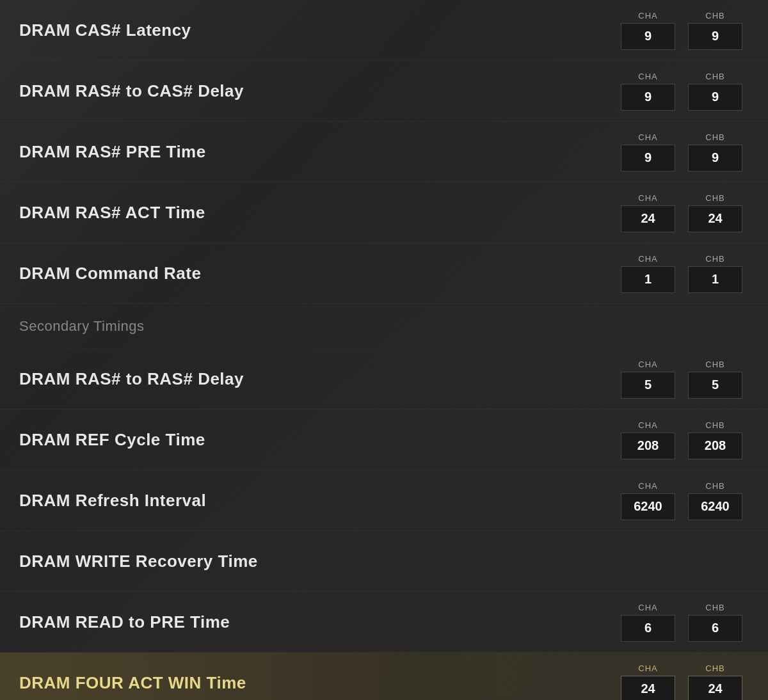 Image resolution: width=768 pixels, height=700 pixels. What do you see at coordinates (682, 31) in the screenshot?
I see `values-cas-latency: CHA9CHB9` at bounding box center [682, 31].